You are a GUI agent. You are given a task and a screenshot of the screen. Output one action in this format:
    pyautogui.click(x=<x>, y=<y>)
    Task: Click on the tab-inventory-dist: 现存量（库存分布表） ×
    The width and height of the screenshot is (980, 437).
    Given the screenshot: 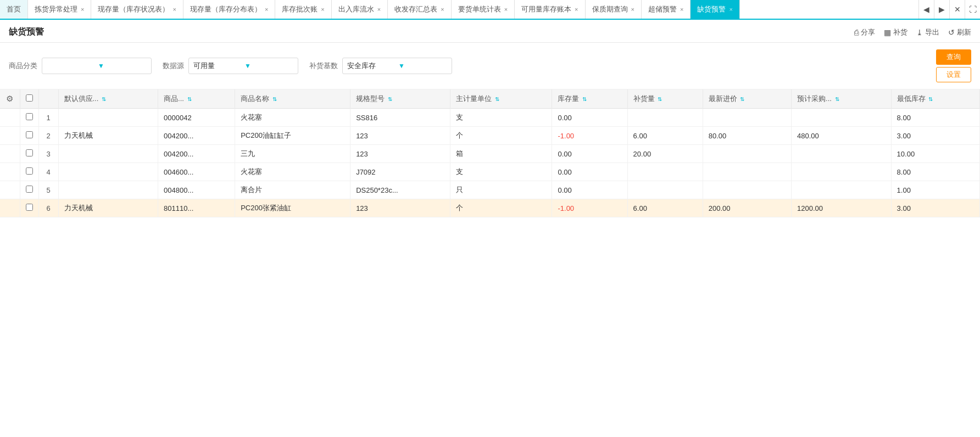 What is the action you would take?
    pyautogui.click(x=230, y=9)
    